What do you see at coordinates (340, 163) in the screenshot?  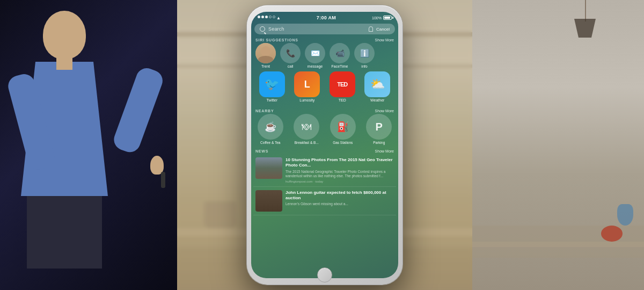 I see `news-title-1: 10 Stunning Photos From The 2015 Nat Geo…` at bounding box center [340, 163].